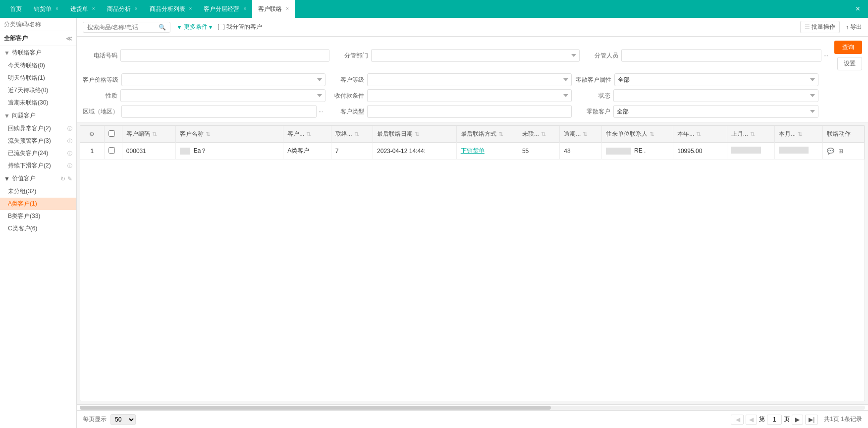  What do you see at coordinates (136, 9) in the screenshot?
I see `nav-analysis-close: ×` at bounding box center [136, 9].